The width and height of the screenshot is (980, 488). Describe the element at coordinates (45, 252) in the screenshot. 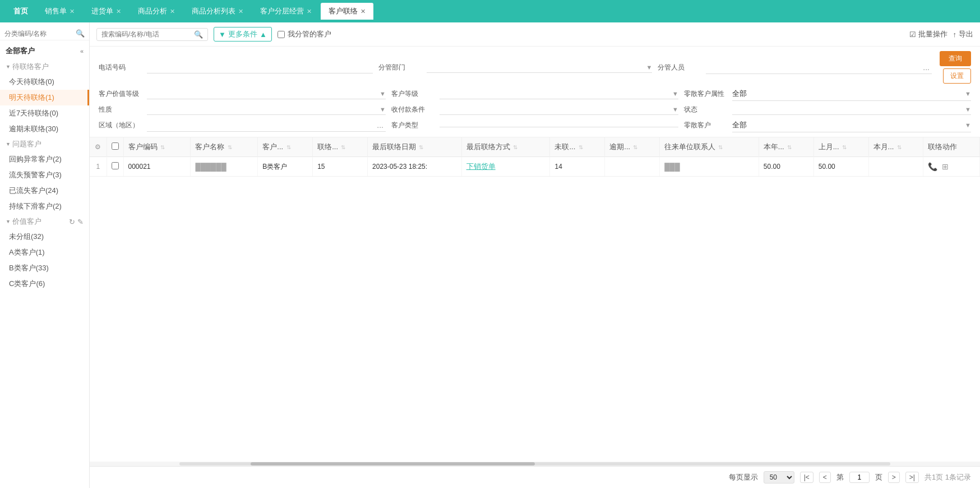

I see `sidebar-a-class: A类客户(1)` at that location.